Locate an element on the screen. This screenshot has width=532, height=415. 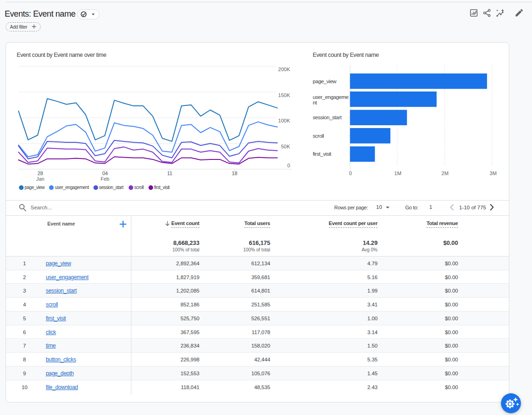
svg-text: 200K is located at coordinates (284, 69).